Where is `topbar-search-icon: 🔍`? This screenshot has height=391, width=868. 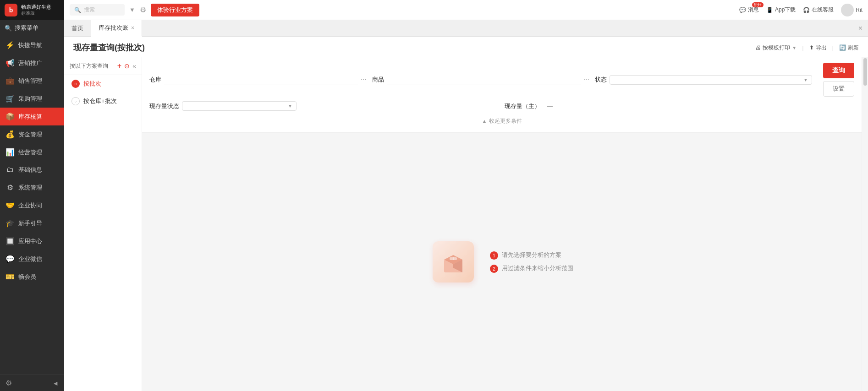
topbar-search-icon: 🔍 is located at coordinates (78, 10).